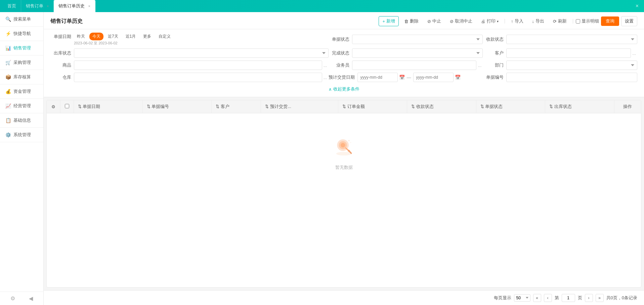 The width and height of the screenshot is (644, 305). Describe the element at coordinates (53, 107) in the screenshot. I see `th-settings: ⚙` at that location.